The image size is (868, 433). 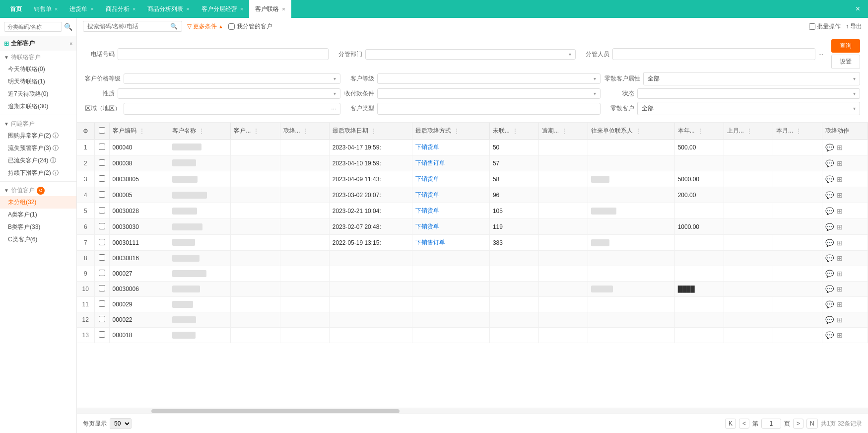 What do you see at coordinates (38, 239) in the screenshot?
I see `sidebar-item-class-c: C类客户(6)` at bounding box center [38, 239].